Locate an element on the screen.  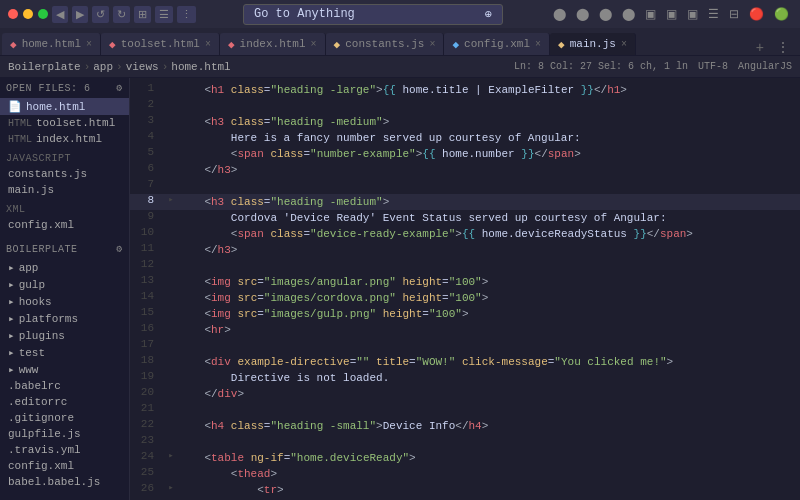
window-btn-4: ⬤ is located at coordinates (628, 14).